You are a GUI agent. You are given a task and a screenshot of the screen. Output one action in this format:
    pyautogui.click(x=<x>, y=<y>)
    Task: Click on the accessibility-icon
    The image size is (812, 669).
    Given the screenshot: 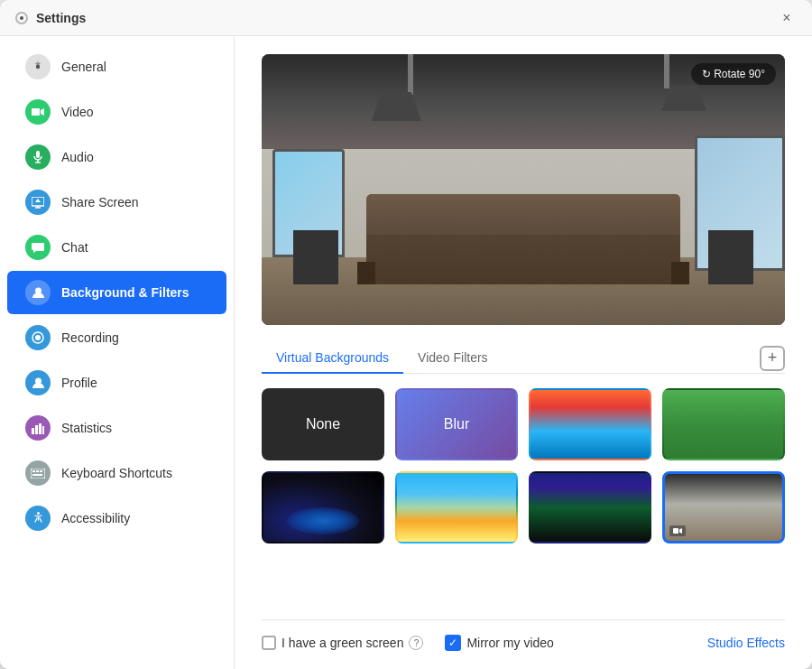 What is the action you would take?
    pyautogui.click(x=38, y=518)
    